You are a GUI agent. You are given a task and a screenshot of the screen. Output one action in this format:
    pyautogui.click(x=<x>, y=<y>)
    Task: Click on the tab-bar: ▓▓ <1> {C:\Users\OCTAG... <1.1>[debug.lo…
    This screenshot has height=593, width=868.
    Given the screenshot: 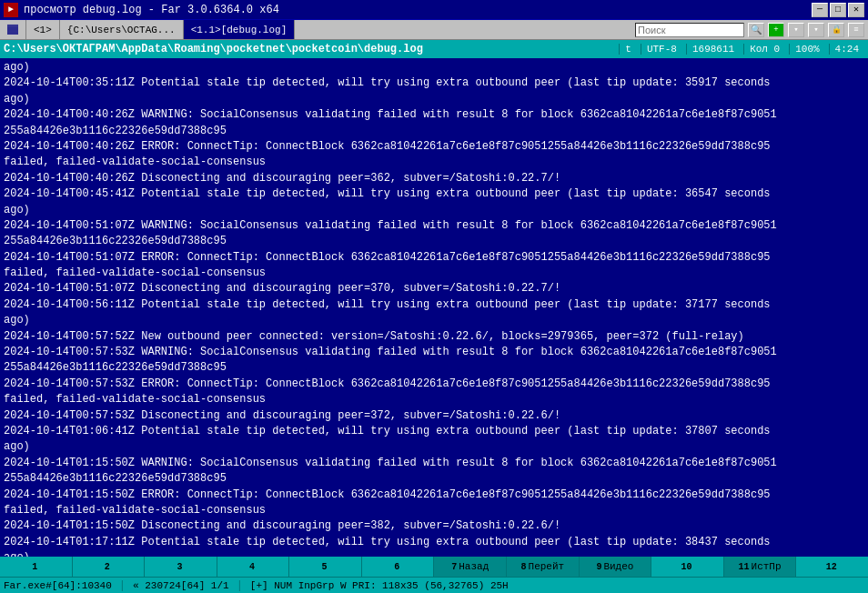 What is the action you would take?
    pyautogui.click(x=434, y=30)
    